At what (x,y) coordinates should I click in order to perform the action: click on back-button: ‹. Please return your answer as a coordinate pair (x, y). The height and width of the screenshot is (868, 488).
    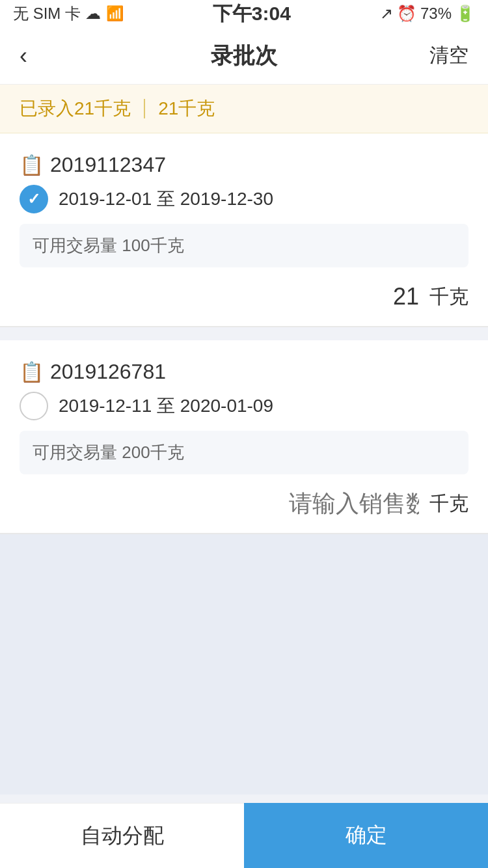
    Looking at the image, I should click on (39, 56).